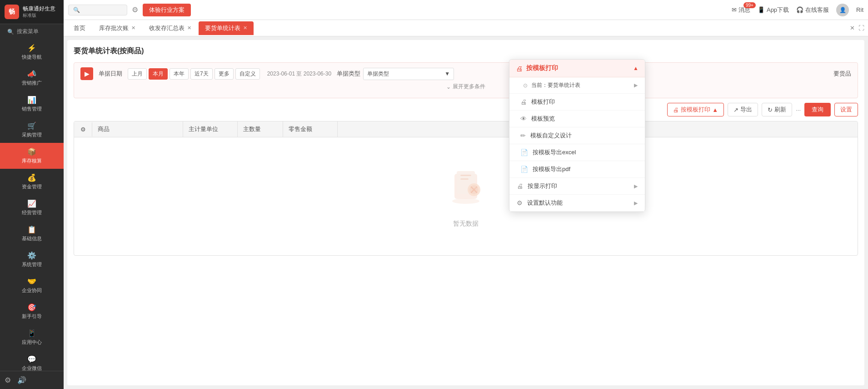  What do you see at coordinates (224, 74) in the screenshot?
I see `date-btn-more: 更多` at bounding box center [224, 74].